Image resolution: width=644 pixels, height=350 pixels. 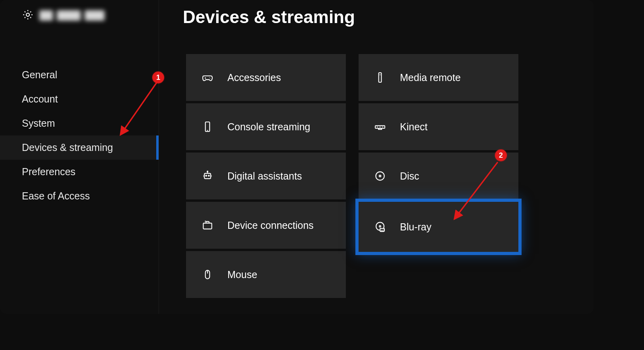 I want to click on tile-label: Digital assistants, so click(x=265, y=176).